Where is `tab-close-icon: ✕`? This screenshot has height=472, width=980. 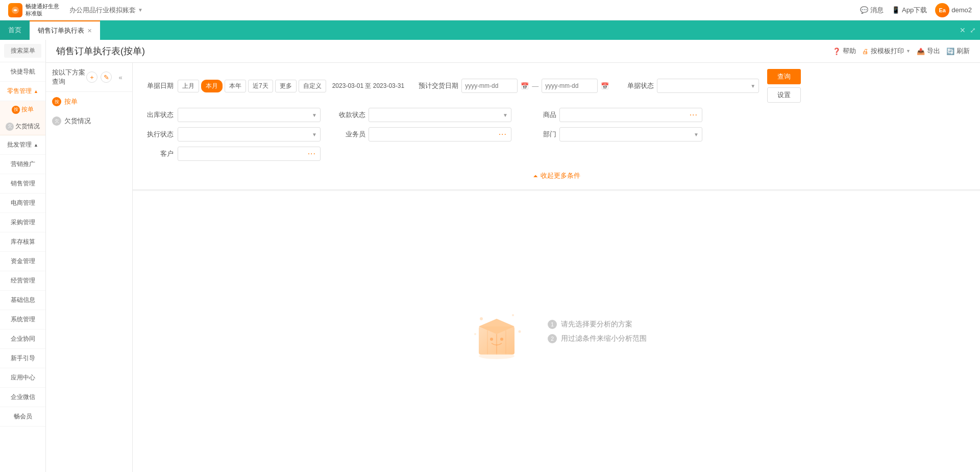 tab-close-icon: ✕ is located at coordinates (90, 31).